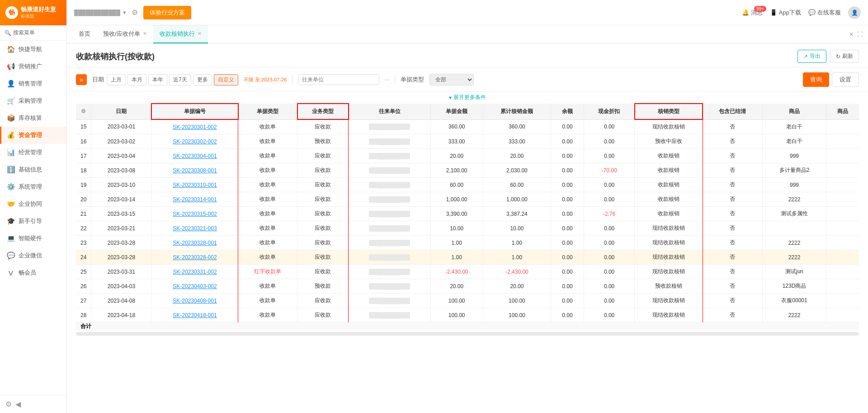 The height and width of the screenshot is (413, 868). I want to click on sidebar-item-shortcut: 🏠 快捷导航, so click(33, 49).